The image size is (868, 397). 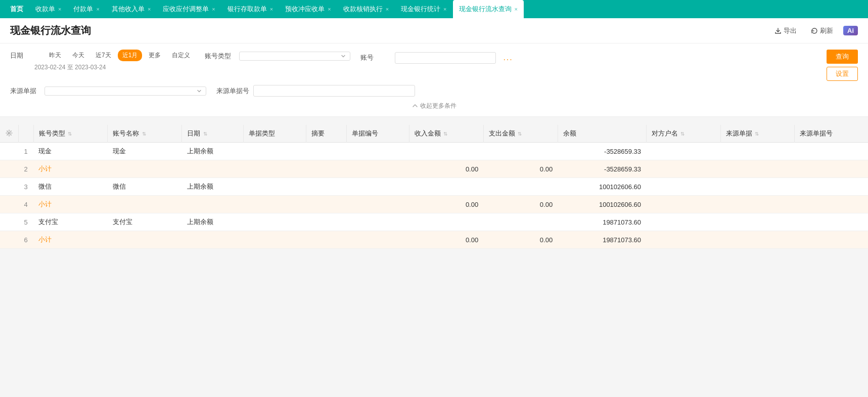 I want to click on source-voucher-no-label: 来源单据号, so click(x=233, y=91).